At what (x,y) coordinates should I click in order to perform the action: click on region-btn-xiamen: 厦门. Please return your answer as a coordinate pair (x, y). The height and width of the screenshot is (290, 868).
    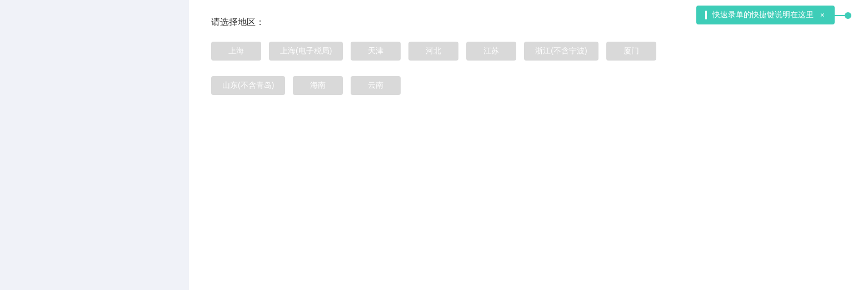
    Looking at the image, I should click on (631, 51).